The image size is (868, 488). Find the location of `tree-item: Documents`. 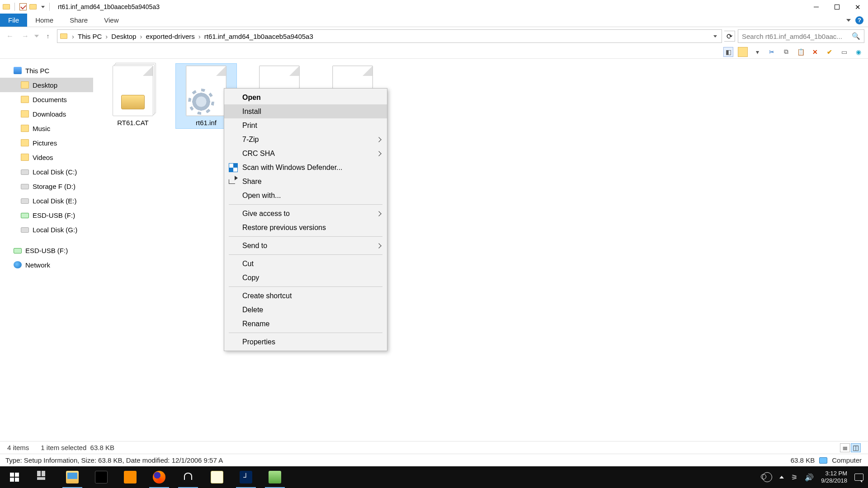

tree-item: Documents is located at coordinates (47, 99).